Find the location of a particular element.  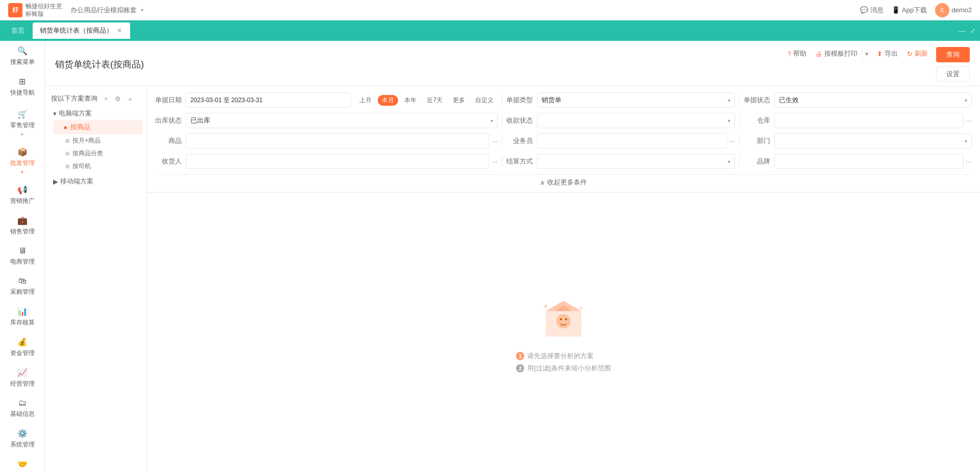

payment-status-select: ▾ is located at coordinates (636, 121).